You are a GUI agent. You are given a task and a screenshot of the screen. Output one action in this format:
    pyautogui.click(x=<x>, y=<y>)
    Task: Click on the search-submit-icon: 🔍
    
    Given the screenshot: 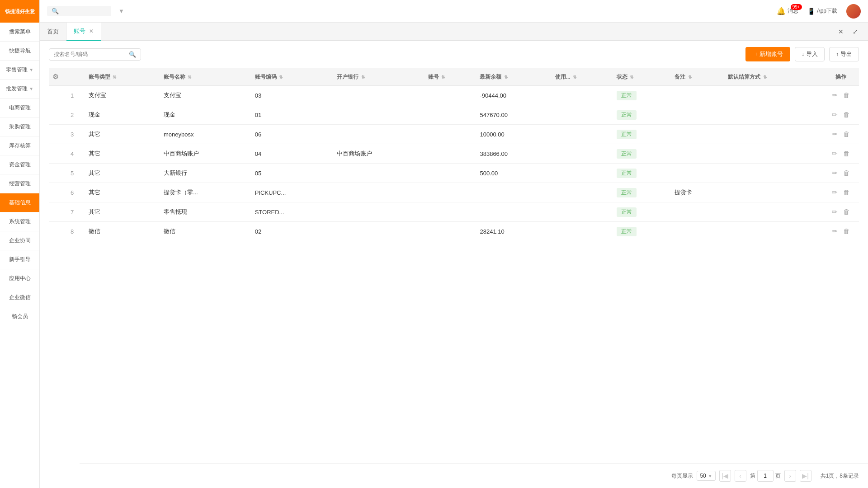 What is the action you would take?
    pyautogui.click(x=132, y=54)
    